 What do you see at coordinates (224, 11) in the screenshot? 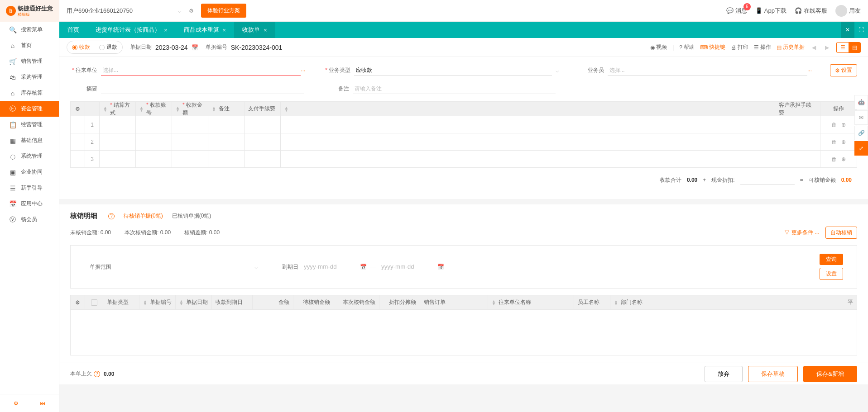
I see `trial-button: 体验行业方案` at bounding box center [224, 11].